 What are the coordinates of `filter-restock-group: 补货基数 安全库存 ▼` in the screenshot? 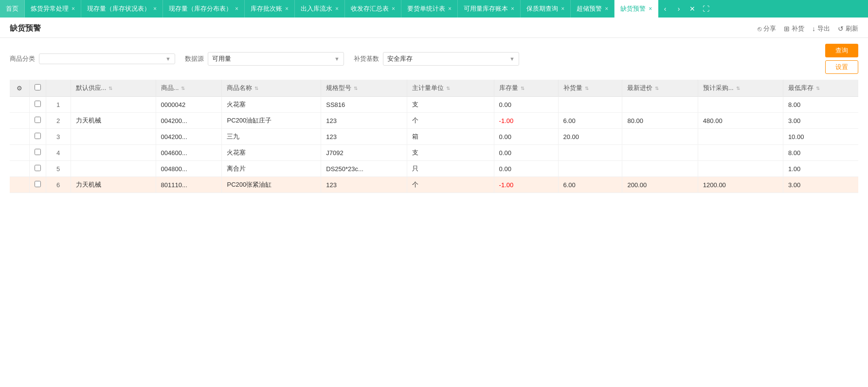 It's located at (436, 59).